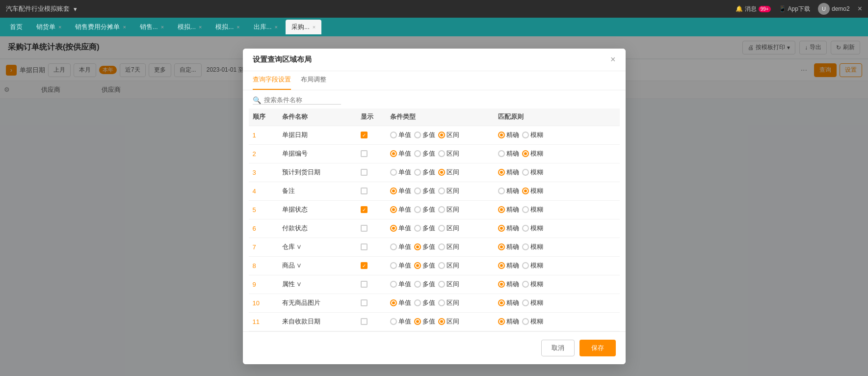  What do you see at coordinates (558, 348) in the screenshot?
I see `cancel-button: 取消` at bounding box center [558, 348].